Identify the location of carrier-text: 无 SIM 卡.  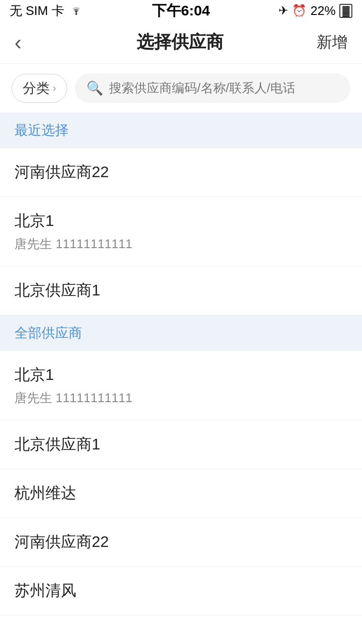
(37, 11).